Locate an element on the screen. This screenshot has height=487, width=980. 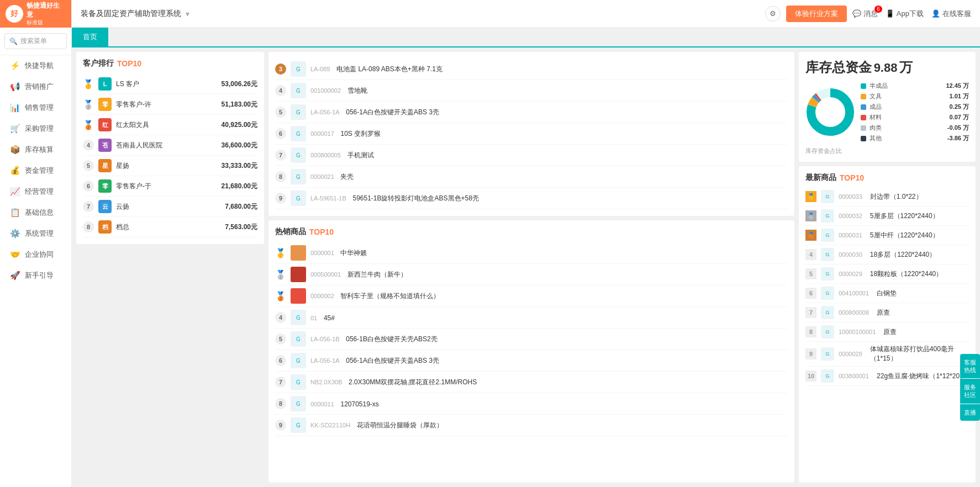
search-menu-button: 🔍 搜索菜单 is located at coordinates (35, 41).